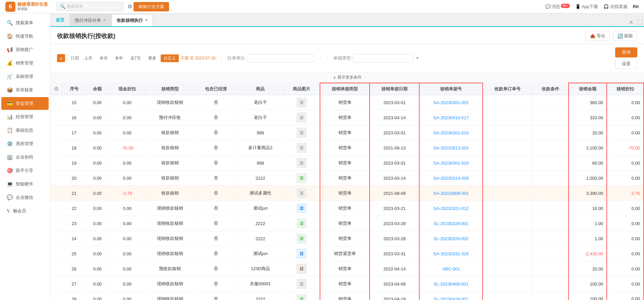 The width and height of the screenshot is (644, 300). Describe the element at coordinates (25, 198) in the screenshot. I see `sidebar-item-wechat: 💬 企业微信` at that location.